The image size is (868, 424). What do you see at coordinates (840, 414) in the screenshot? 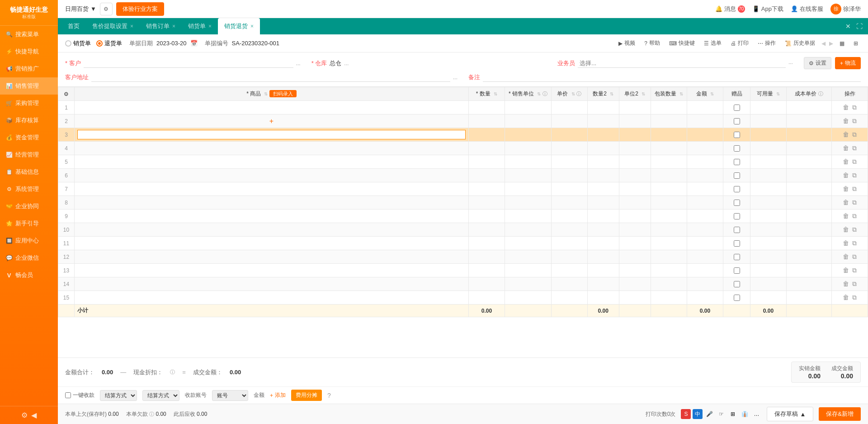
I see `save-new-button: 保存&新增` at bounding box center [840, 414].